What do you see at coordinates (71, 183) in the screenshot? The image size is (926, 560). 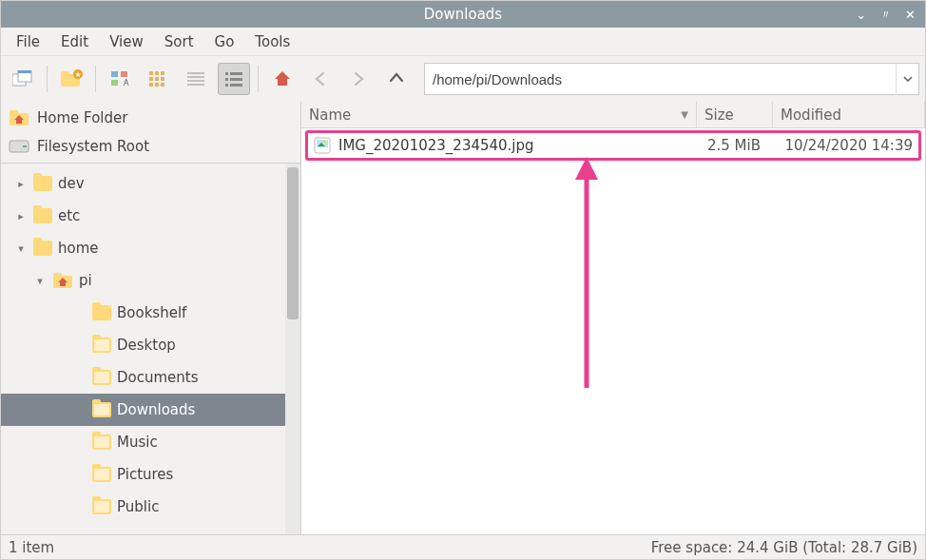 I see `tree-label: dev` at bounding box center [71, 183].